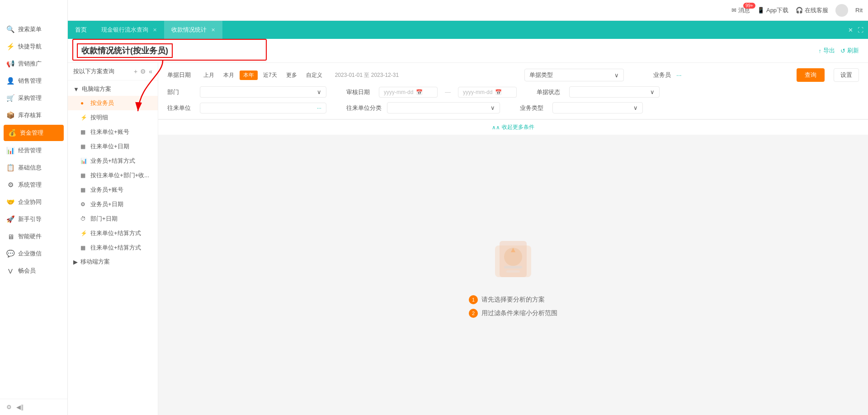  I want to click on user-avatar, so click(842, 10).